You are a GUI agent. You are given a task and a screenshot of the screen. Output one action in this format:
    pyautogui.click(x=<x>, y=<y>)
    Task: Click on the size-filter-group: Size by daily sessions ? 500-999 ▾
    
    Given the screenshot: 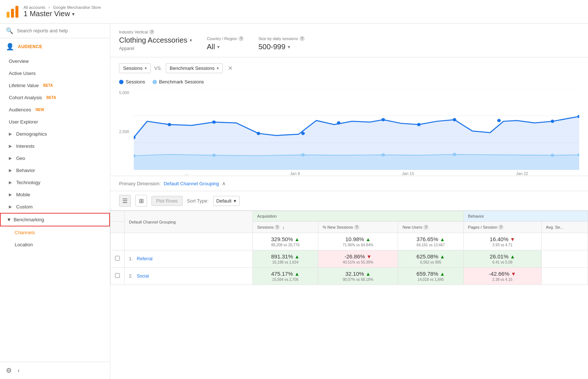 What is the action you would take?
    pyautogui.click(x=282, y=43)
    